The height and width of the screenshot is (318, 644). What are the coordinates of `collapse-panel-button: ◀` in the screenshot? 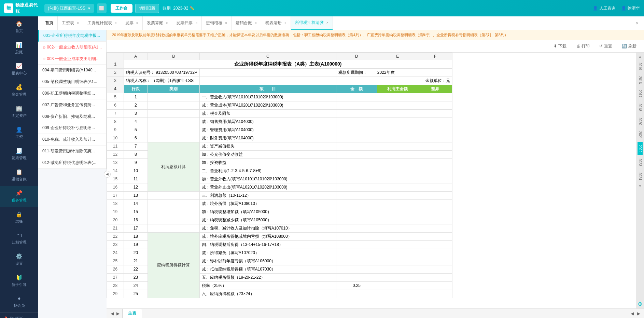 It's located at (107, 174).